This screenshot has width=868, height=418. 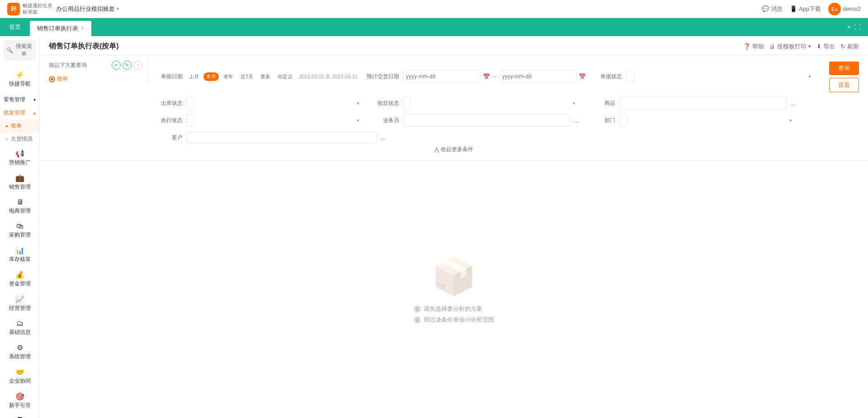 What do you see at coordinates (34, 100) in the screenshot?
I see `chevron-icon: ▾` at bounding box center [34, 100].